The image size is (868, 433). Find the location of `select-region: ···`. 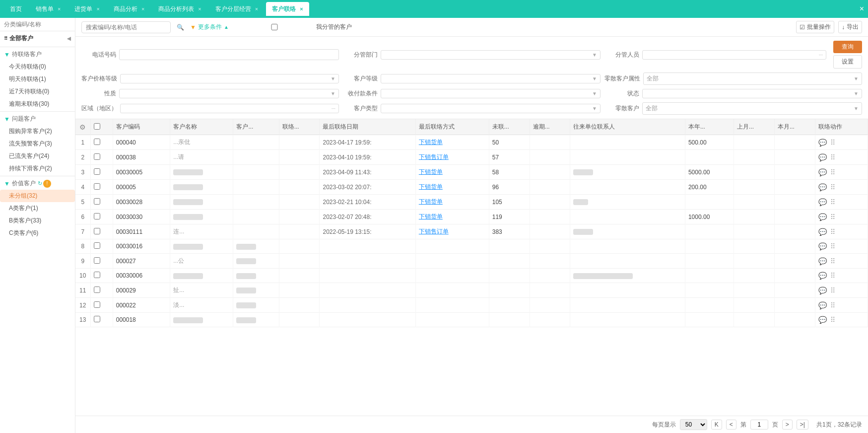

select-region: ··· is located at coordinates (229, 108).